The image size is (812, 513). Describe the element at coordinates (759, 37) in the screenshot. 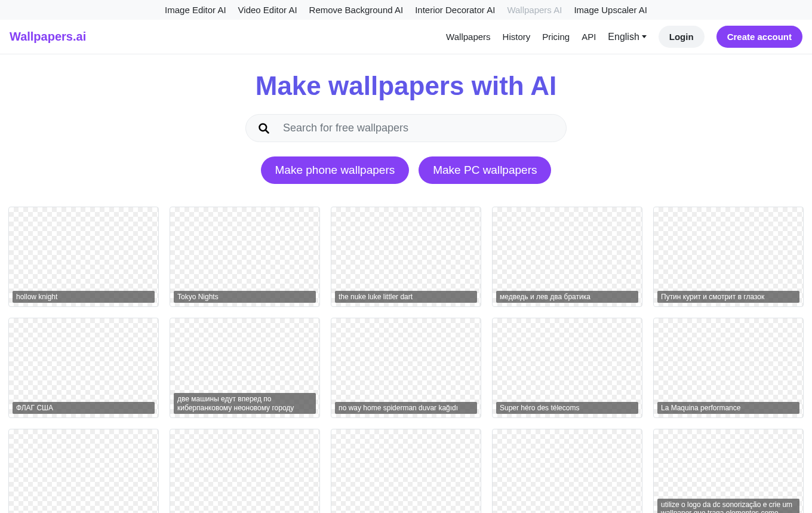

I see `create-account-button: Create account` at that location.